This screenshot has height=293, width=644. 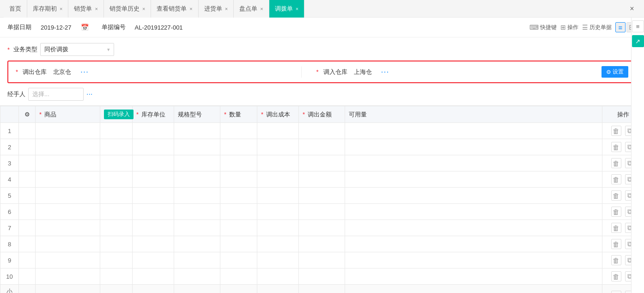 What do you see at coordinates (616, 292) in the screenshot?
I see `subtotal-delete-icon: 🗑` at bounding box center [616, 292].